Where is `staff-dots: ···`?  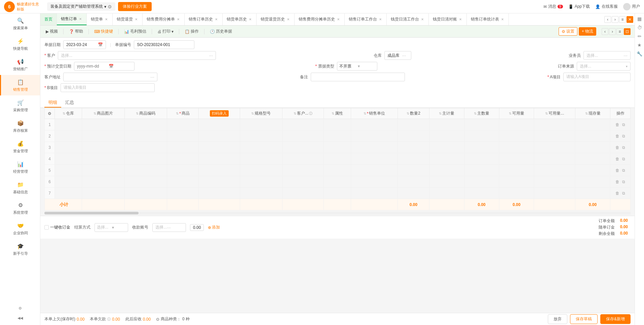 staff-dots: ··· is located at coordinates (626, 55).